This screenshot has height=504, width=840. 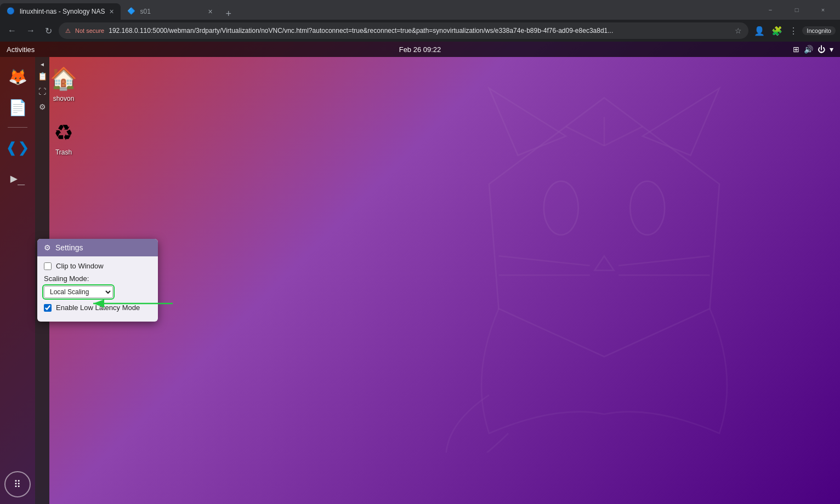 What do you see at coordinates (18, 107) in the screenshot?
I see `dock-item-files: 📄` at bounding box center [18, 107].